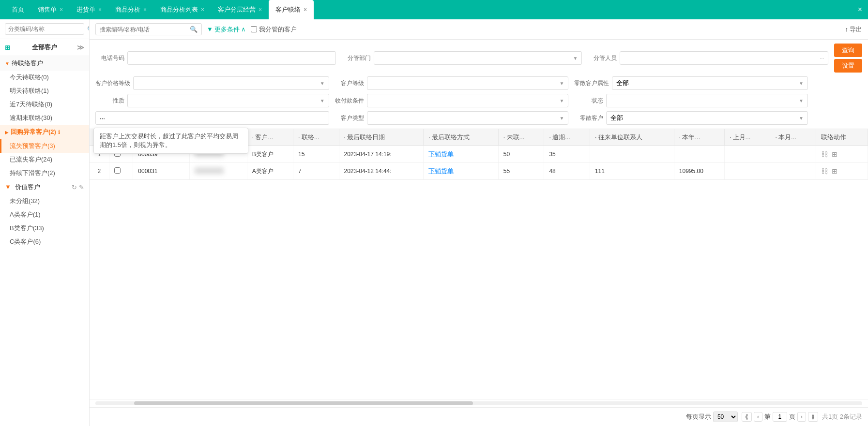 The height and width of the screenshot is (426, 868). I want to click on sidebar-collapse-btn: ≫, so click(80, 47).